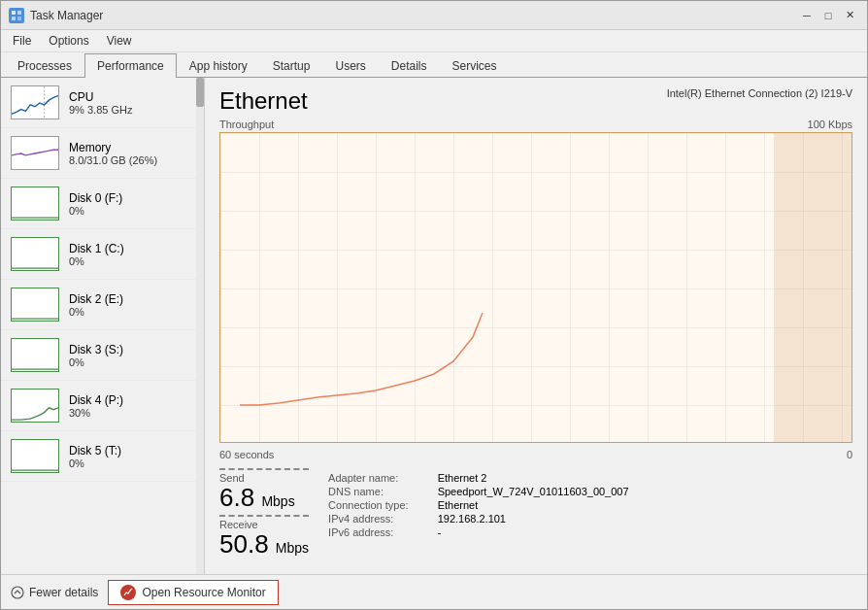 The width and height of the screenshot is (868, 610). What do you see at coordinates (475, 66) in the screenshot?
I see `tab-services: Services` at bounding box center [475, 66].